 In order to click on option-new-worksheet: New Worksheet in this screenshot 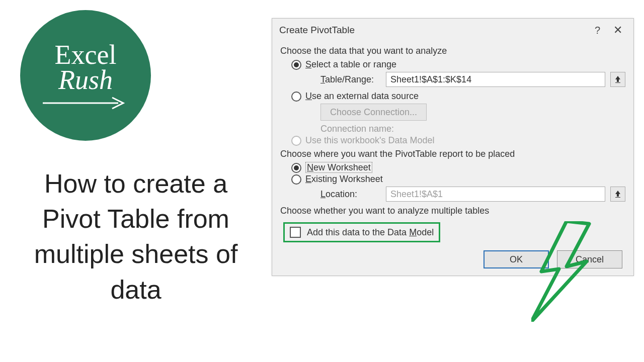, I will do `click(458, 168)`.